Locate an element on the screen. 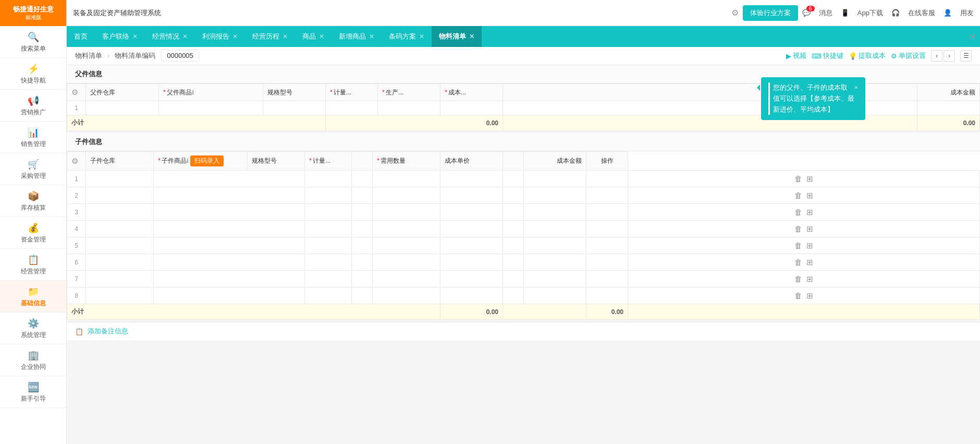  sidebar-item-purchase: 🛒 采购管理 is located at coordinates (33, 169).